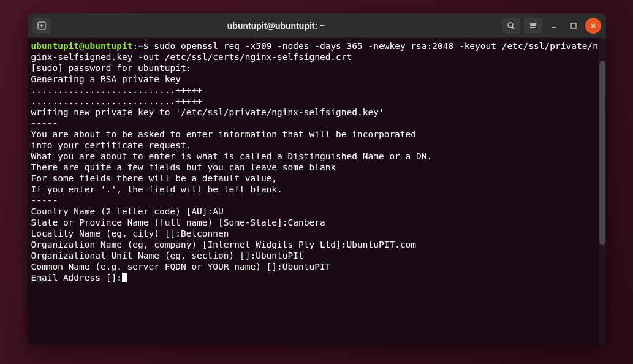 Image resolution: width=633 pixels, height=364 pixels. I want to click on titlebar-left-controls, so click(42, 26).